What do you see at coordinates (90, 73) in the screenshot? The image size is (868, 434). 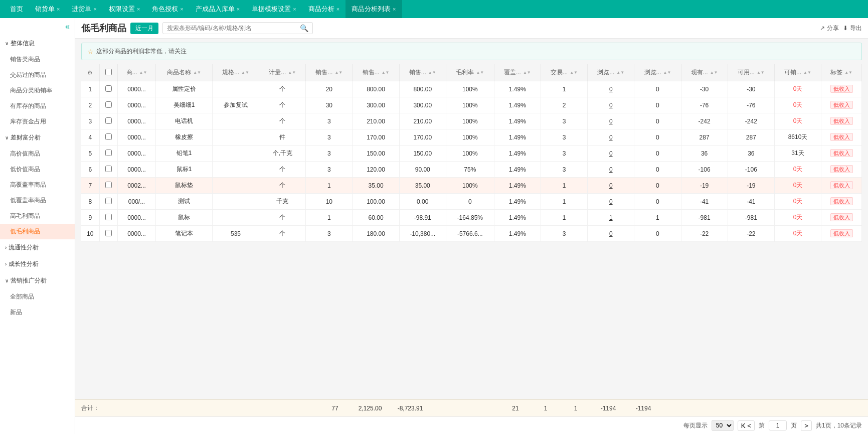 I see `settings-icon: ⚙` at bounding box center [90, 73].